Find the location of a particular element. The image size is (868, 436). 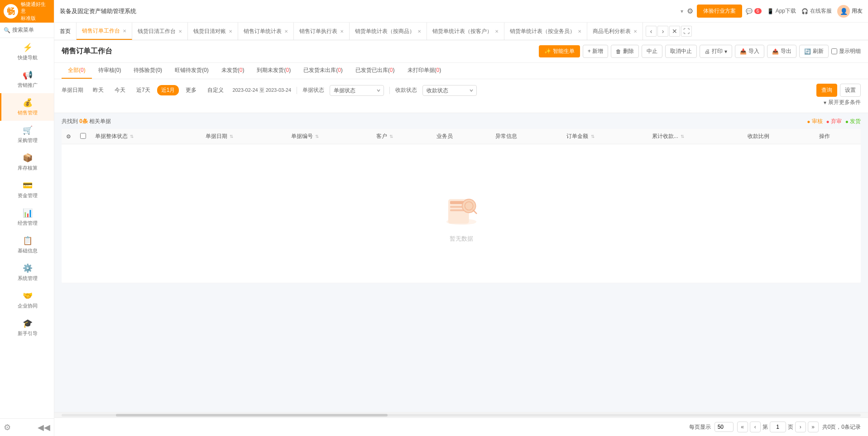

scrollbar-thumb is located at coordinates (252, 415).